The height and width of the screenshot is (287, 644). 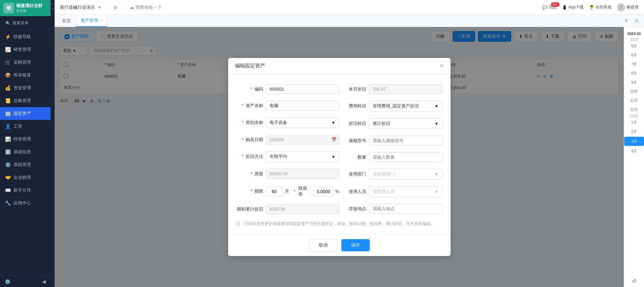 I want to click on form-left-col: * 编码 * 资产名称, so click(x=288, y=149).